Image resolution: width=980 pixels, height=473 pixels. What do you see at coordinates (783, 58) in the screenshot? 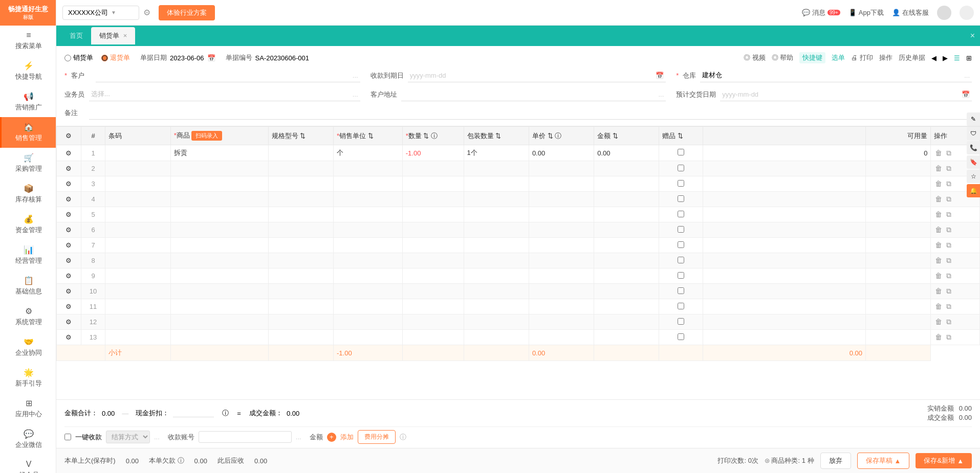
I see `help-btn: ◎ 帮助` at bounding box center [783, 58].